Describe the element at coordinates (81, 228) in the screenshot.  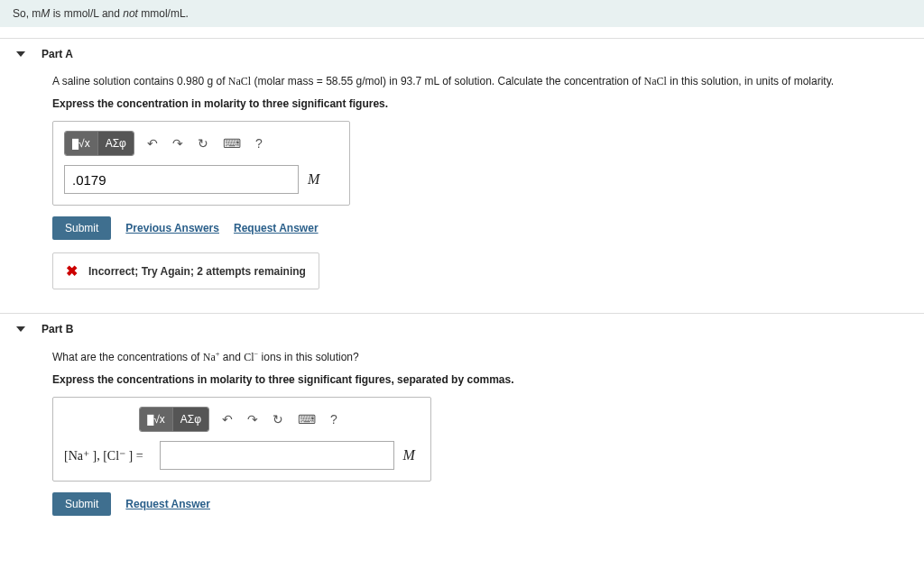
I see `part-a-submit-button: Submit` at that location.